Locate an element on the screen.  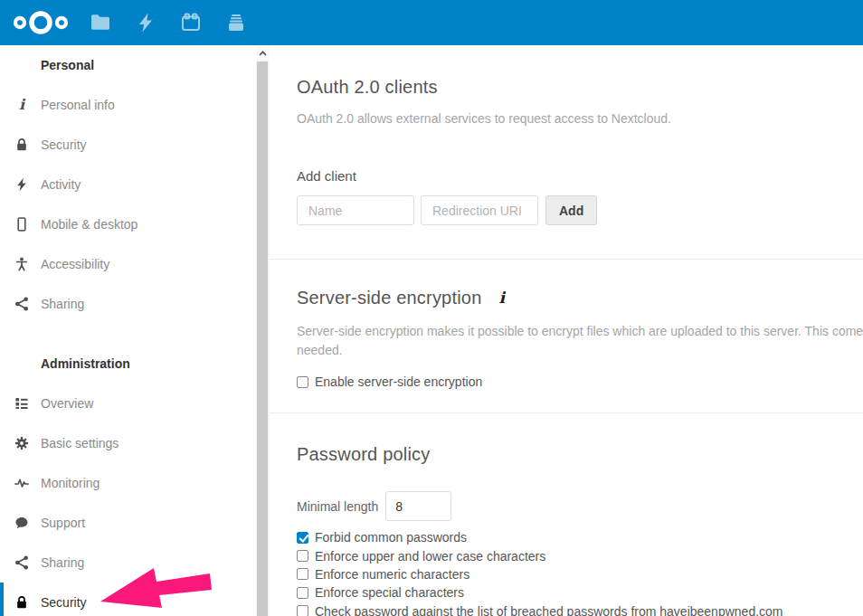
sidebar-item-label: Personal info is located at coordinates (78, 105).